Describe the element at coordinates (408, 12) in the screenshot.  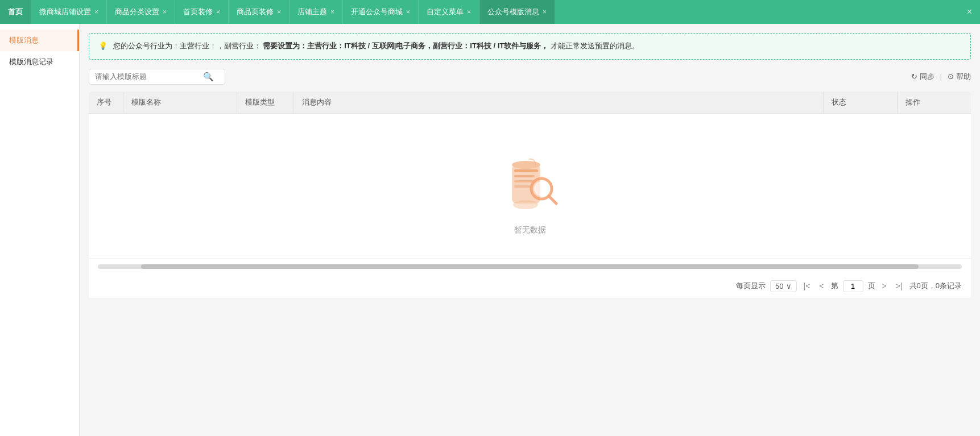
I see `nav-tab-open-mall-close: ×` at that location.